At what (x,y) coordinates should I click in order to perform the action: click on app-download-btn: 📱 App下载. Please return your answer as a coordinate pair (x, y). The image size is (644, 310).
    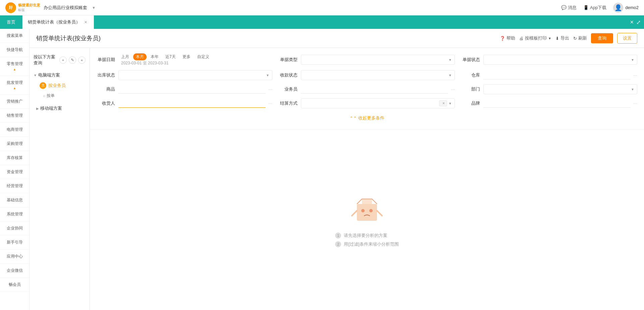
    Looking at the image, I should click on (595, 8).